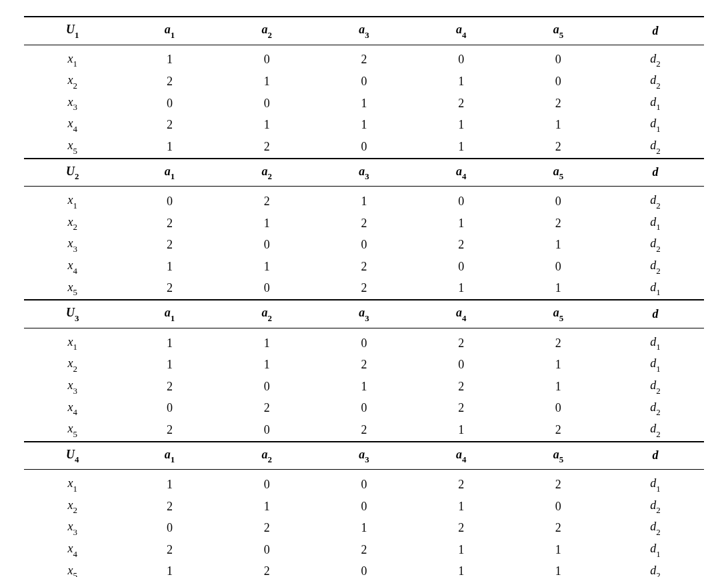  I want to click on column-header-a1: a1, so click(170, 31).